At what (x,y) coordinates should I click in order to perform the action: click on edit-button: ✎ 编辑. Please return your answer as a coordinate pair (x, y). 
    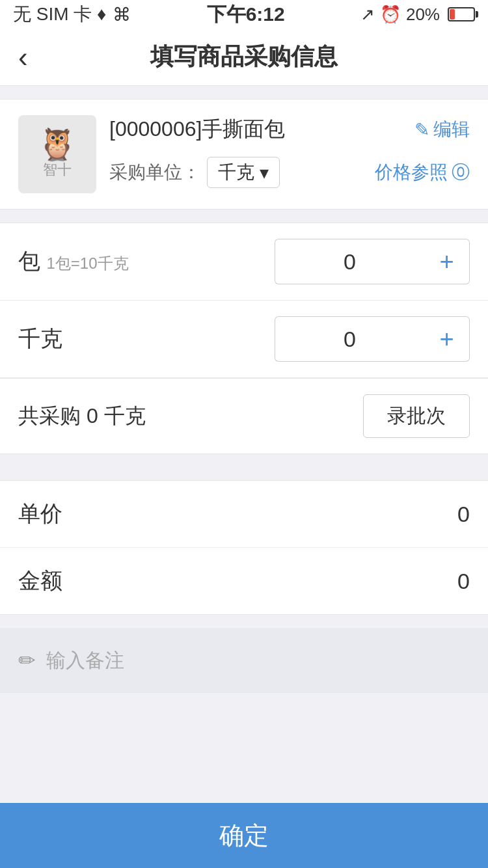
    Looking at the image, I should click on (442, 129).